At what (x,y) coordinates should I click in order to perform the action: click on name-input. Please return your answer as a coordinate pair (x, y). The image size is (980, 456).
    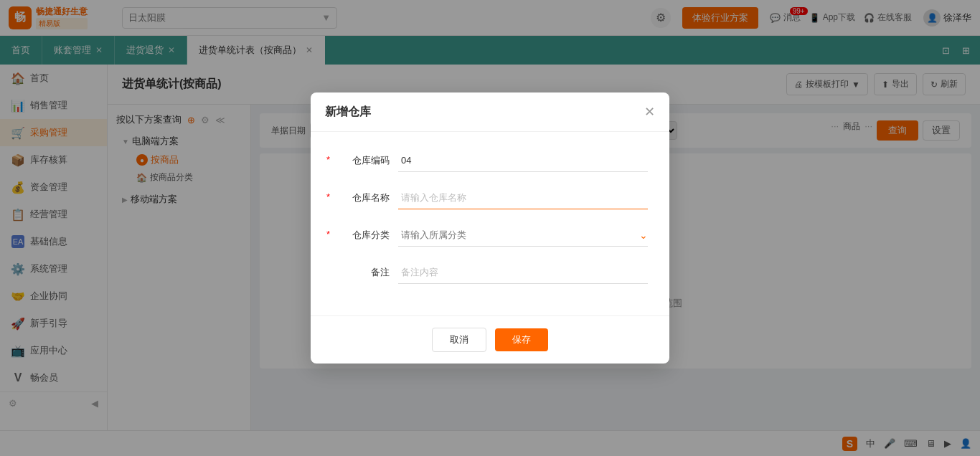
    Looking at the image, I should click on (523, 198).